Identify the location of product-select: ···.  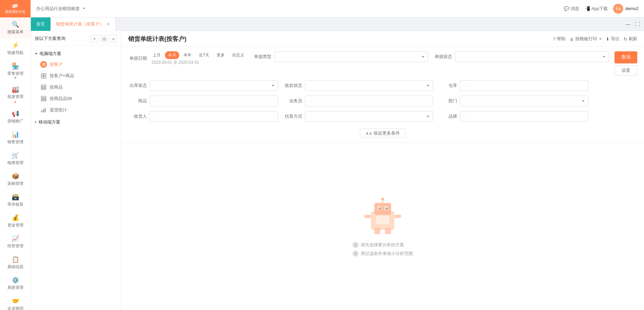
(214, 101).